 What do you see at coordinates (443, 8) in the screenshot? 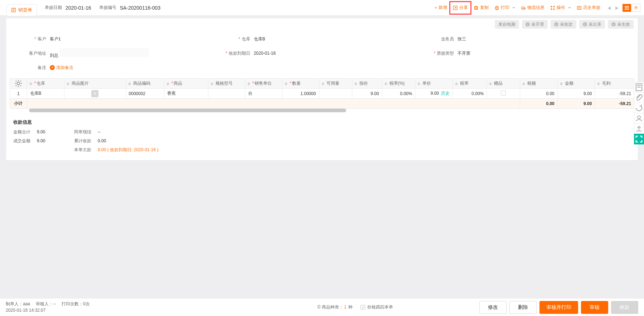
I see `new-label: 新增` at bounding box center [443, 8].